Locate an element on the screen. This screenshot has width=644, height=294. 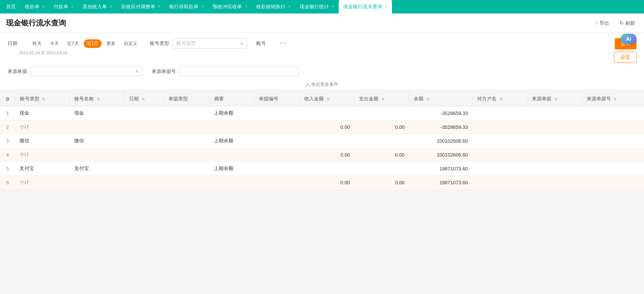
close-collection-exec-icon: × is located at coordinates (290, 7).